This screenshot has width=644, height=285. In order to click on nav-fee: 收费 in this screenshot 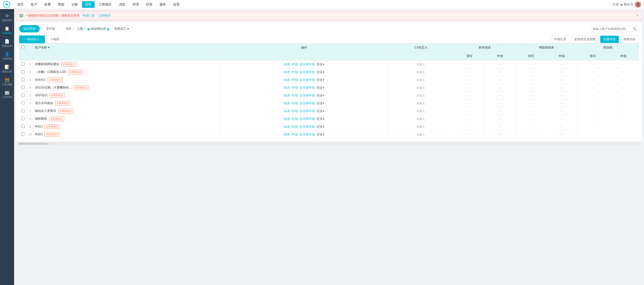, I will do `click(48, 5)`.